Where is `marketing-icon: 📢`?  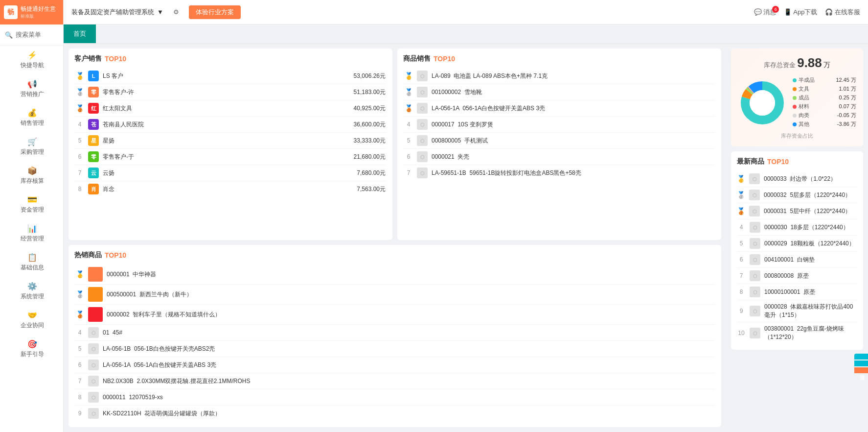 marketing-icon: 📢 is located at coordinates (32, 84).